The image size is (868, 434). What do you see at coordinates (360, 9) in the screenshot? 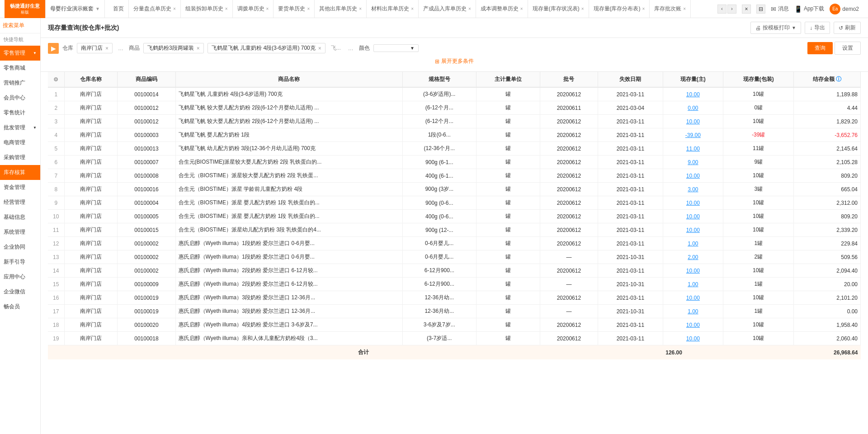
I see `tab-close-4: ×` at bounding box center [360, 9].